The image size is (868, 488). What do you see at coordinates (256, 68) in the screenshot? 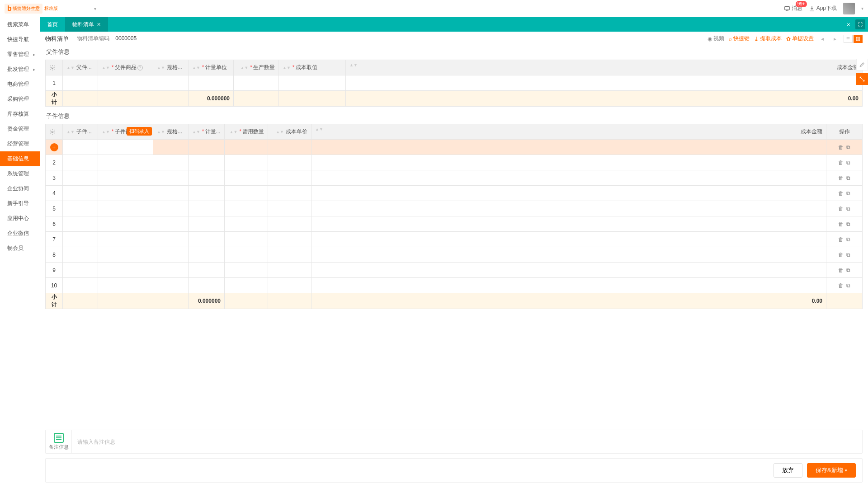
I see `parent-col-qty: ▲▼*生产数量` at bounding box center [256, 68].